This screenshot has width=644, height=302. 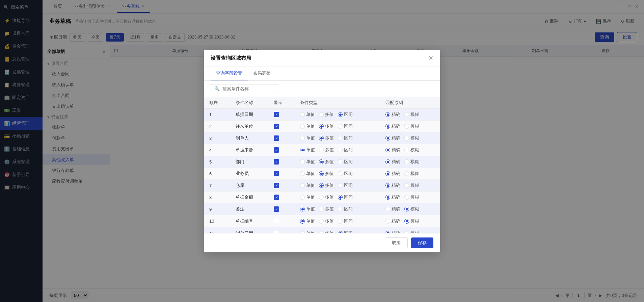 I want to click on cancel-button: 取消, so click(x=396, y=243).